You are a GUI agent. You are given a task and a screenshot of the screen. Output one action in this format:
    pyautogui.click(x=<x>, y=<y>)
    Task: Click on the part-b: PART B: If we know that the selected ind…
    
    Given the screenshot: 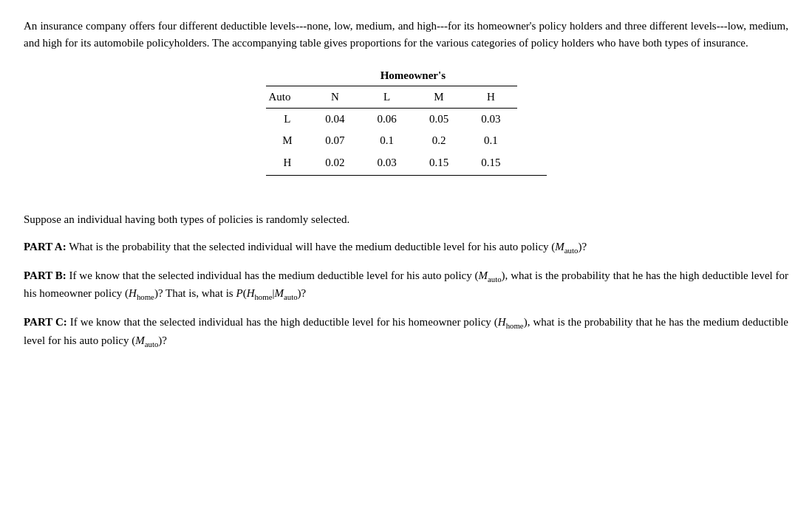 What is the action you would take?
    pyautogui.click(x=406, y=285)
    